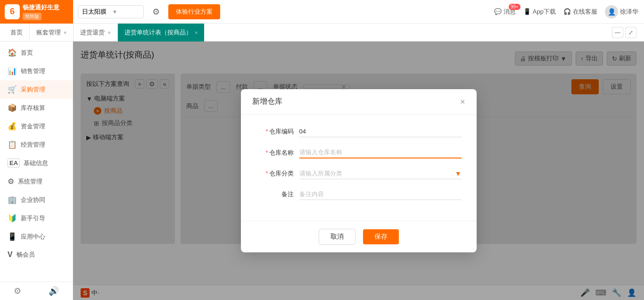 This screenshot has width=644, height=300. What do you see at coordinates (17, 291) in the screenshot?
I see `sidebar-bottom-settings: ⚙` at bounding box center [17, 291].